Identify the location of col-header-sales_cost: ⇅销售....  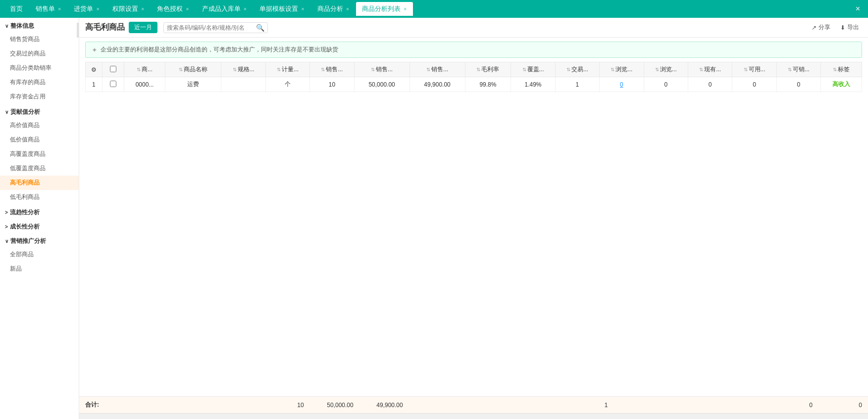
(437, 70).